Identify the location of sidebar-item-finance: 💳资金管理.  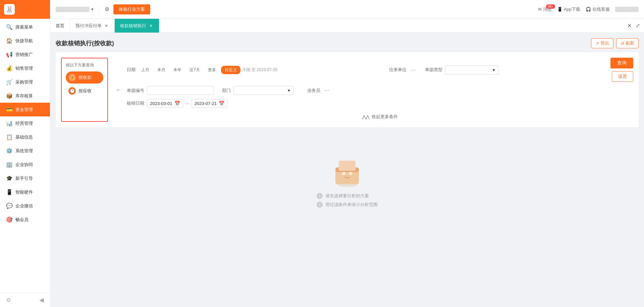
(25, 109).